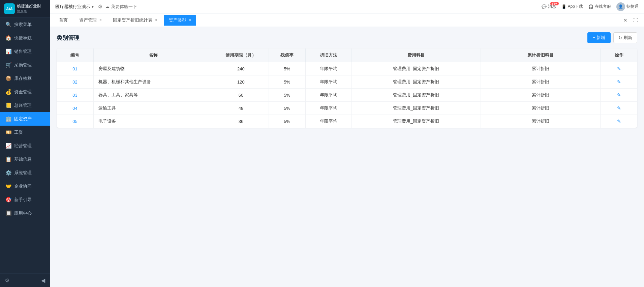 The width and height of the screenshot is (644, 287). I want to click on tab-close-btn: ✕, so click(625, 20).